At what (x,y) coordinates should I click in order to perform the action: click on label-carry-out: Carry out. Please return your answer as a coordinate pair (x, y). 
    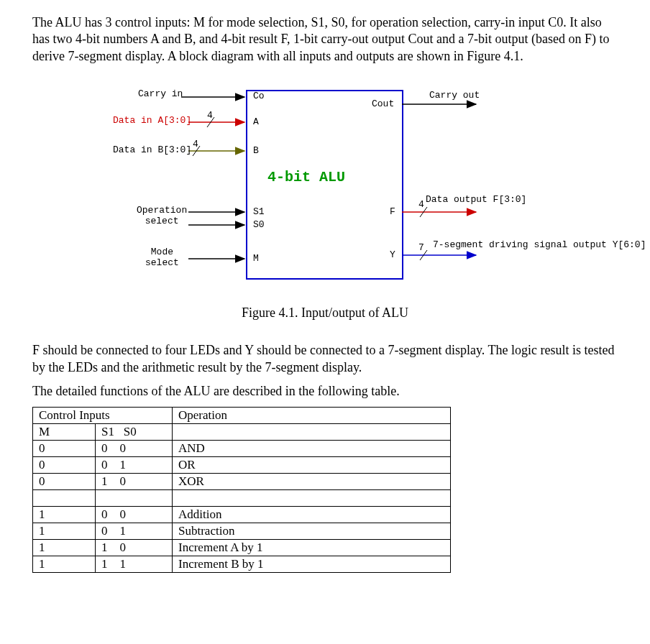
    Looking at the image, I should click on (454, 95).